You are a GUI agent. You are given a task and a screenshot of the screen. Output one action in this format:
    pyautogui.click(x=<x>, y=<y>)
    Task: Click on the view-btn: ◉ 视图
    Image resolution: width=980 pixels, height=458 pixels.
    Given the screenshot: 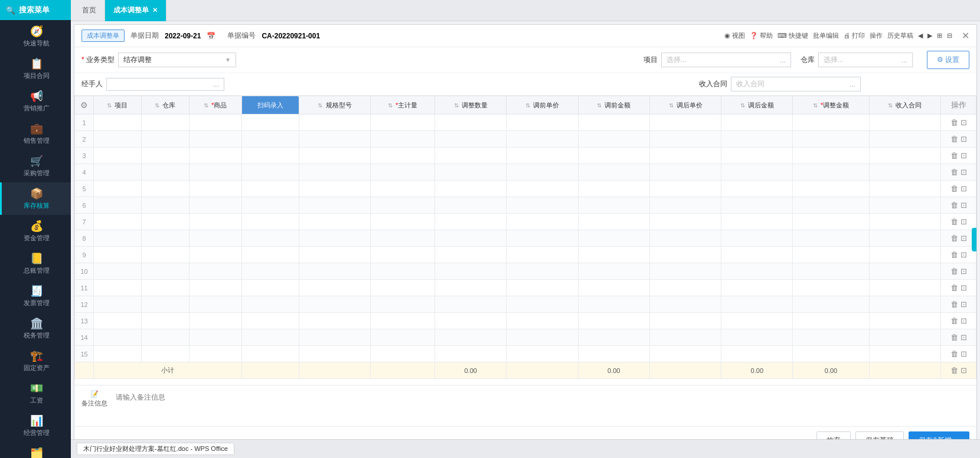 What is the action you would take?
    pyautogui.click(x=734, y=35)
    